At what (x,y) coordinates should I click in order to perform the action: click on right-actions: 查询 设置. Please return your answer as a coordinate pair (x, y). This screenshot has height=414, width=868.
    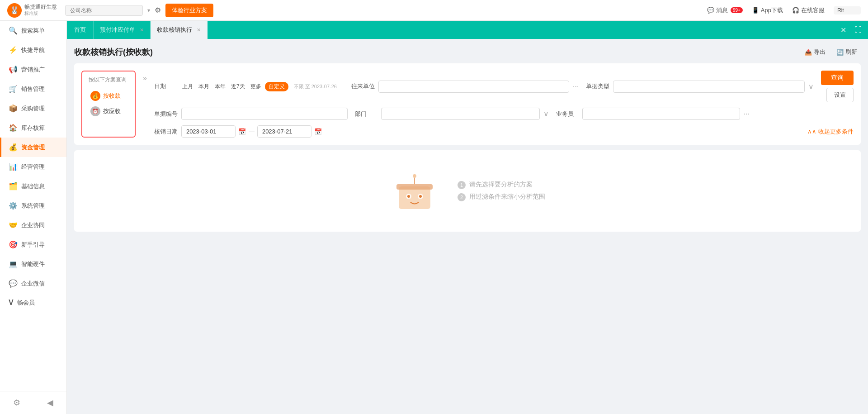
    Looking at the image, I should click on (837, 86).